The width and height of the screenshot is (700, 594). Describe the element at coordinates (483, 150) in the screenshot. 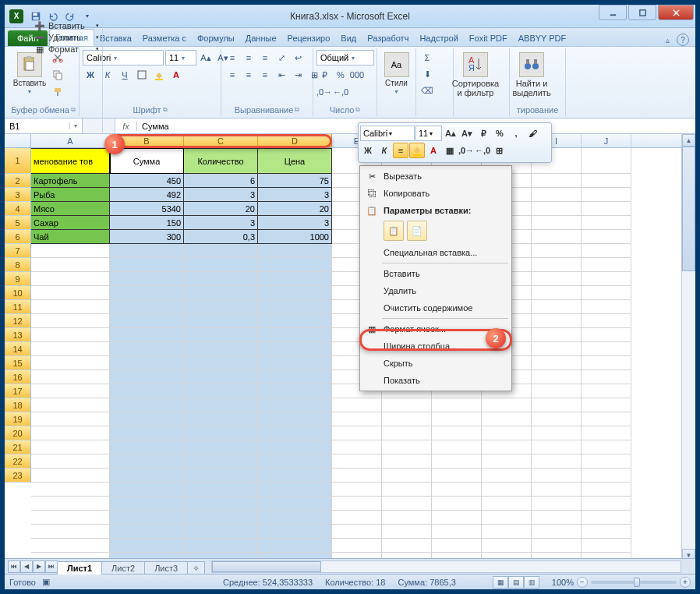

I see `mini-dec-decimal-icon: ←,0` at that location.